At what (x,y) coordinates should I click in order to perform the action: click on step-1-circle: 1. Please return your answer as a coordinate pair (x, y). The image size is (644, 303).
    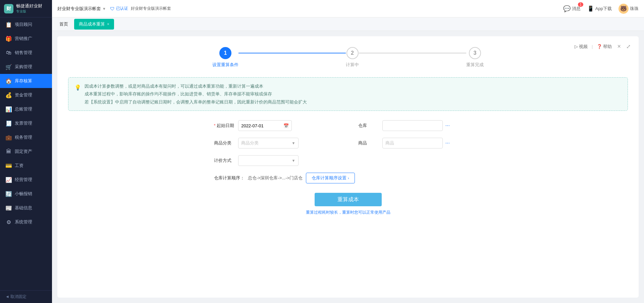
    Looking at the image, I should click on (225, 53).